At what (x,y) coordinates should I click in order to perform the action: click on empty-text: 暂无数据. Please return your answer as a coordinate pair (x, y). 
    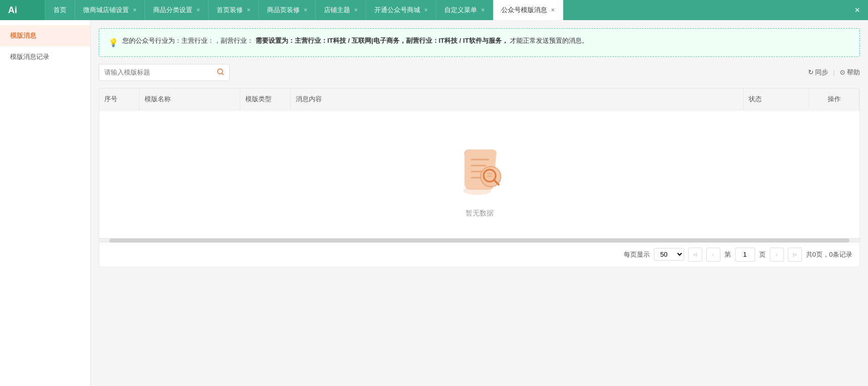
    Looking at the image, I should click on (480, 213).